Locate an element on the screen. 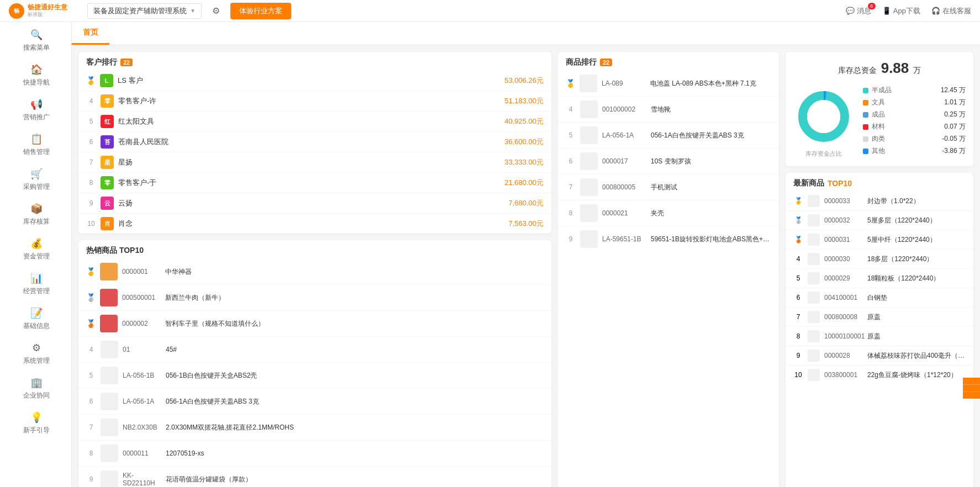 Image resolution: width=980 pixels, height=487 pixels. list-item: 7 000800005 手机测试 is located at coordinates (668, 188).